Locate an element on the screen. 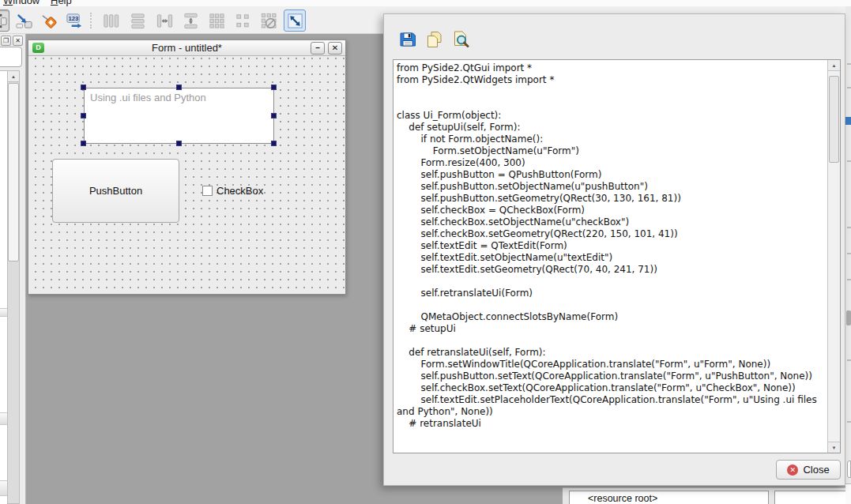 This screenshot has height=504, width=851. layout-vertically-button is located at coordinates (137, 21).